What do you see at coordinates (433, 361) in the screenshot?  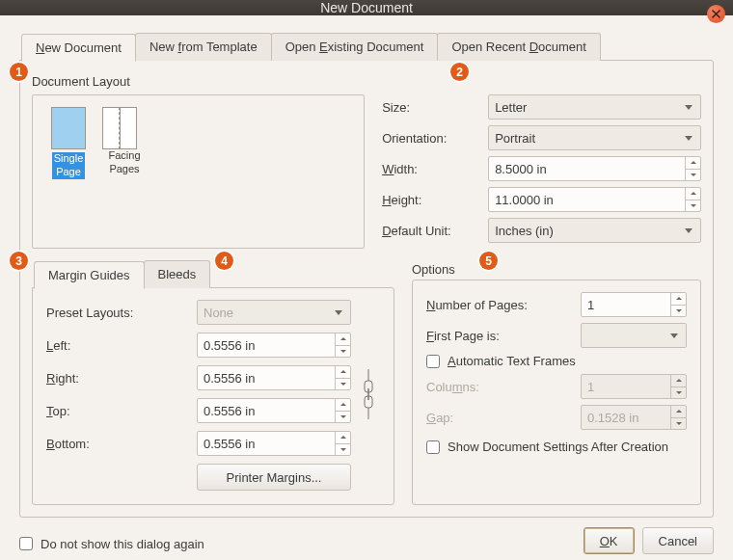 I see `auto-text-frames-checkbox` at bounding box center [433, 361].